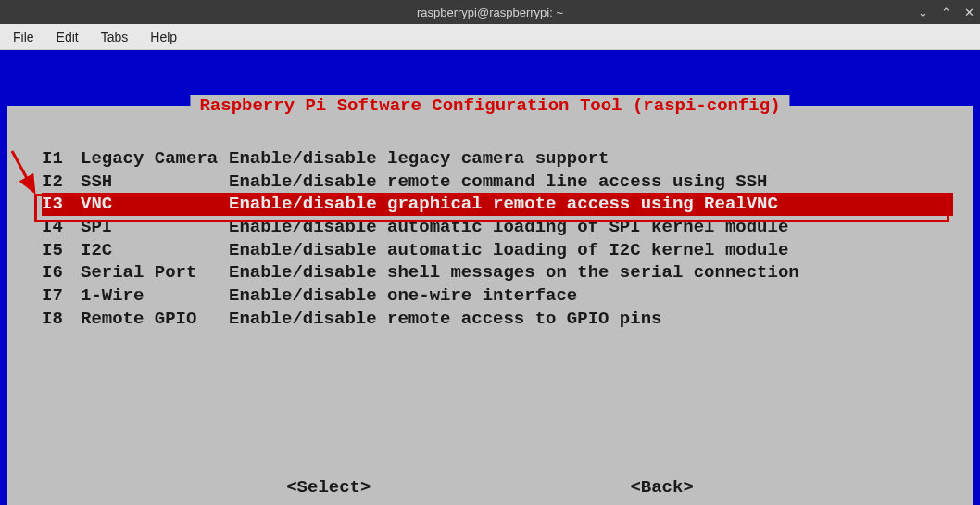  What do you see at coordinates (155, 250) in the screenshot?
I see `menu-label: I2C` at bounding box center [155, 250].